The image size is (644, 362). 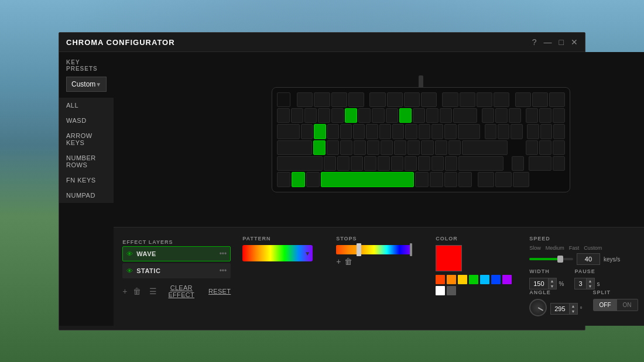 What do you see at coordinates (177, 271) in the screenshot?
I see `layer-static: 👁 STATIC •••` at bounding box center [177, 271].